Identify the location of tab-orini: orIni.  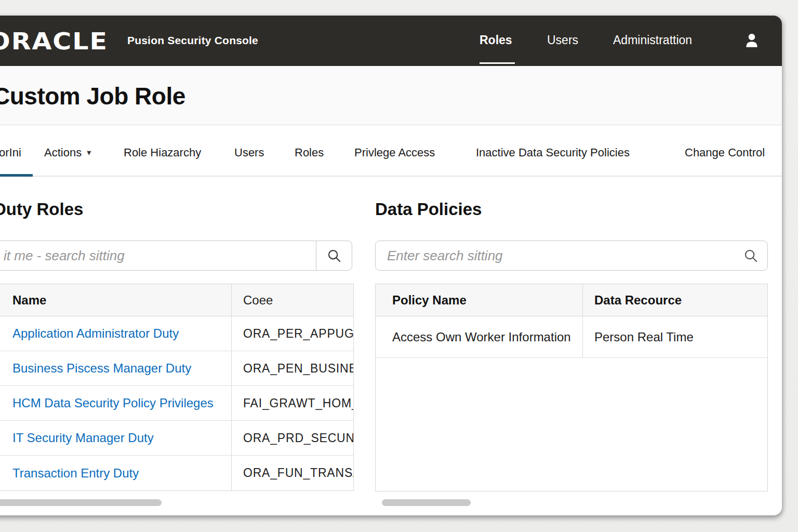
(10, 153).